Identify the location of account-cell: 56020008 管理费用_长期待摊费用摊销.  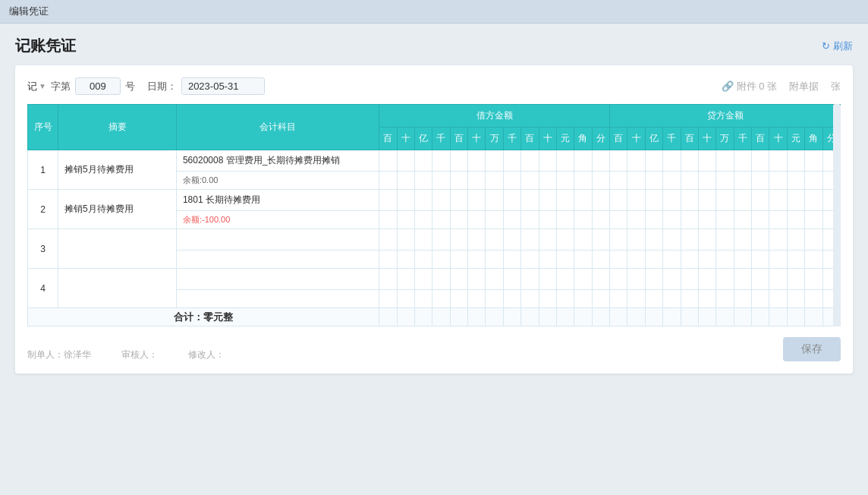
(278, 161).